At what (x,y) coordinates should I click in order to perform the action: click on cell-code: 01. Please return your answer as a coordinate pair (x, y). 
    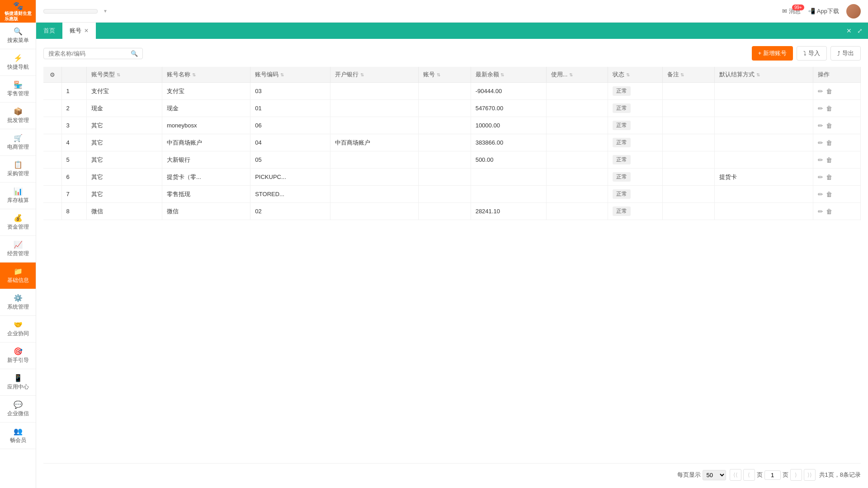
    Looking at the image, I should click on (290, 108).